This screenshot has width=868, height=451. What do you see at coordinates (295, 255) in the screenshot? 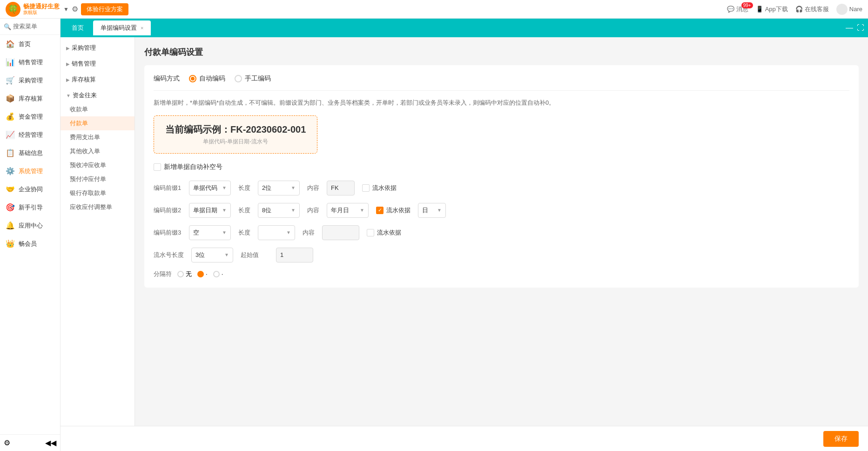
I see `start-value-input: 1` at bounding box center [295, 255].